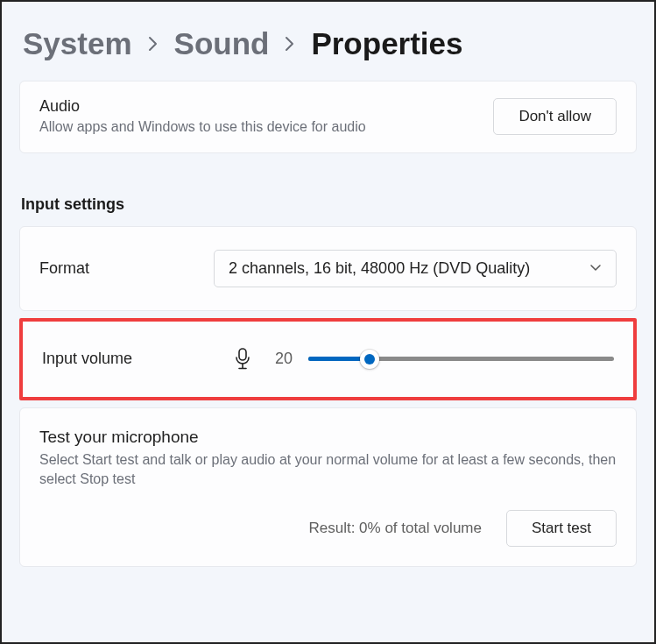  What do you see at coordinates (203, 107) in the screenshot?
I see `audio-title: Audio` at bounding box center [203, 107].